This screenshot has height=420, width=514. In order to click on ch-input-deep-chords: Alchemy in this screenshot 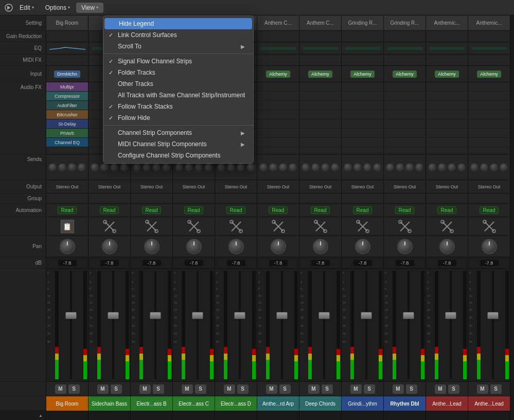, I will do `click(320, 74)`.